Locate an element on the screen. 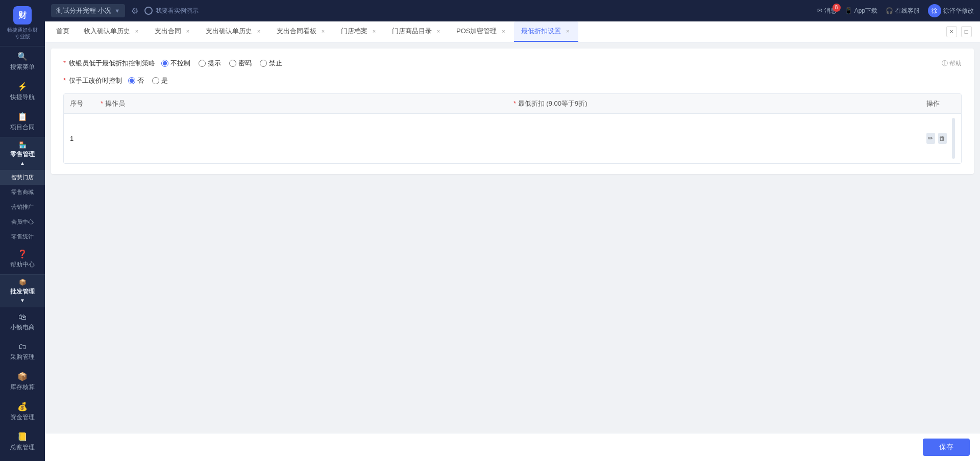 This screenshot has height=461, width=980. ledger-icon: 📒 is located at coordinates (22, 437).